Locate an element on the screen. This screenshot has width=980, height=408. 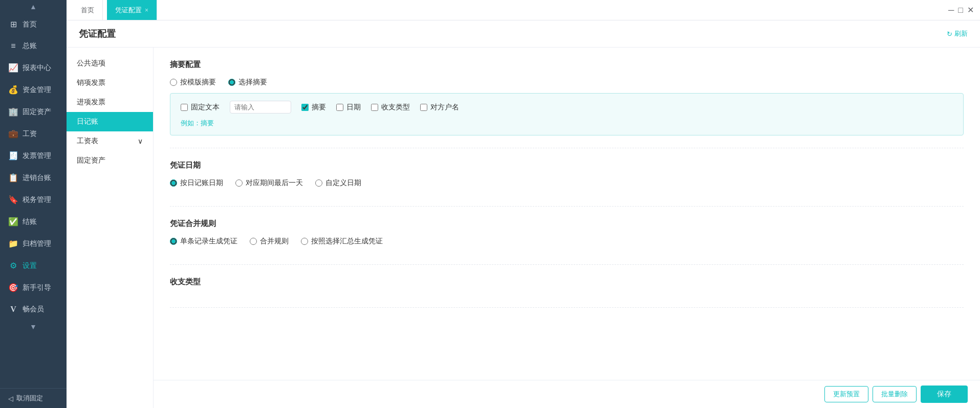
page-header: 凭证配置 ↻ 刷新 is located at coordinates (523, 34).